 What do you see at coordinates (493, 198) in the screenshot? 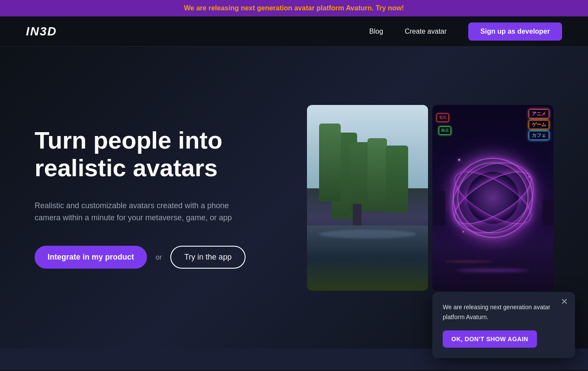
I see `hero-image-right: アニメ ゲーム カフェ 電気 商店` at bounding box center [493, 198].